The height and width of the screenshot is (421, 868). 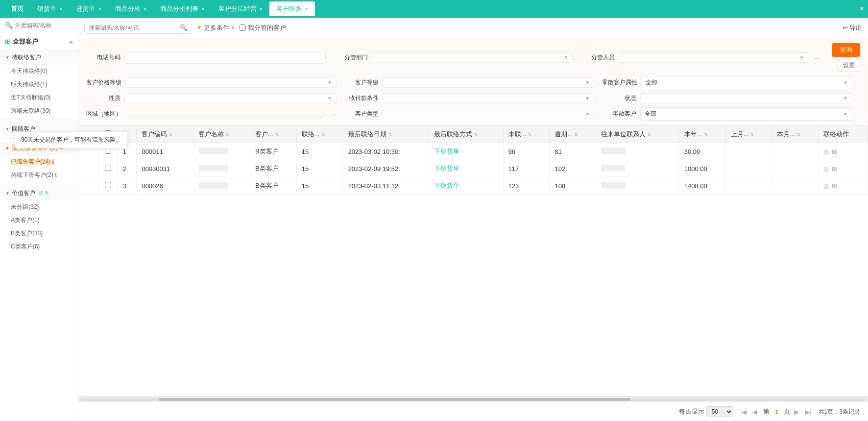 I want to click on last-date-col-header: 最后联络日期⇅, so click(x=386, y=134).